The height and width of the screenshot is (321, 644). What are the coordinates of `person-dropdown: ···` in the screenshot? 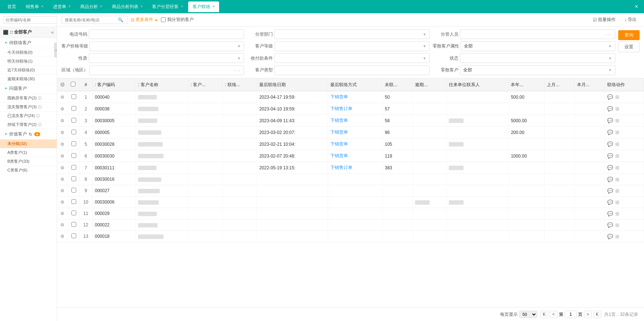 It's located at (538, 34).